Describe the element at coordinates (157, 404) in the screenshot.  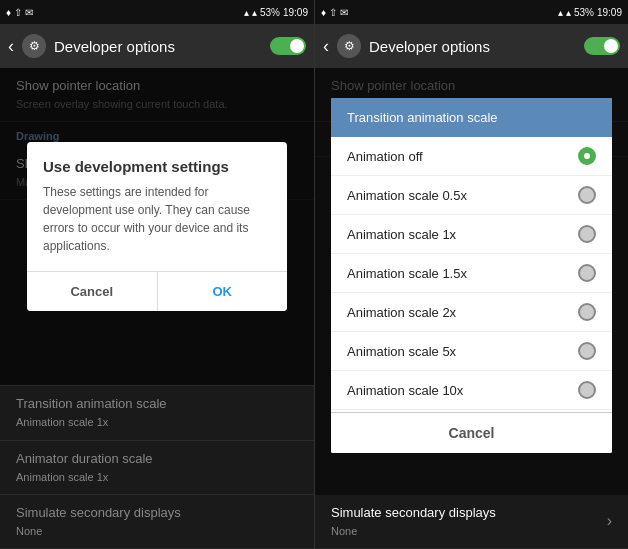
I see `left-transition-title: Transition animation scale` at that location.